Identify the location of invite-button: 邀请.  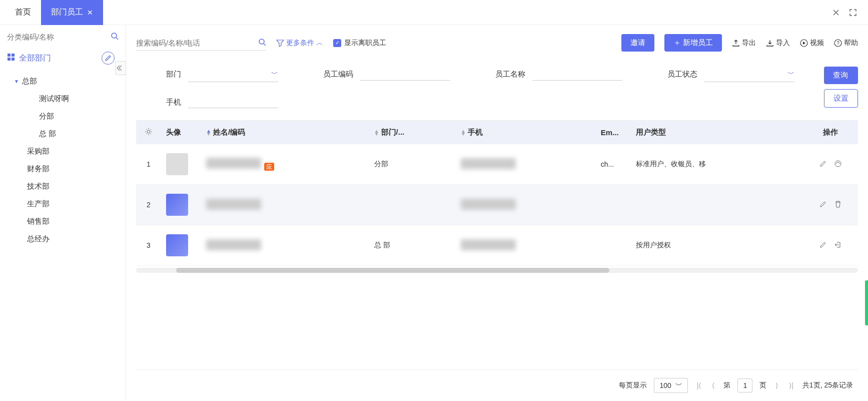
(638, 43).